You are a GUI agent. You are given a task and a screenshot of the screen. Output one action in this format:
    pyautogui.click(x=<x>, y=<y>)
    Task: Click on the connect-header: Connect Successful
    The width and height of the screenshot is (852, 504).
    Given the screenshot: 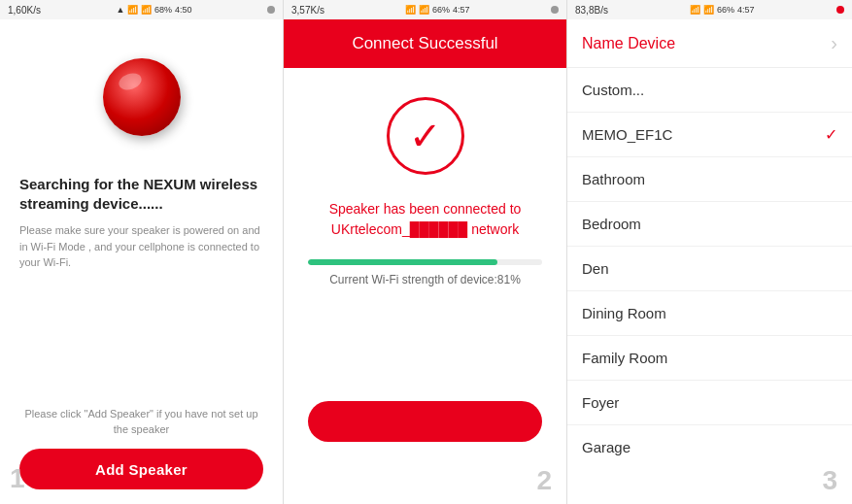 What is the action you would take?
    pyautogui.click(x=426, y=44)
    